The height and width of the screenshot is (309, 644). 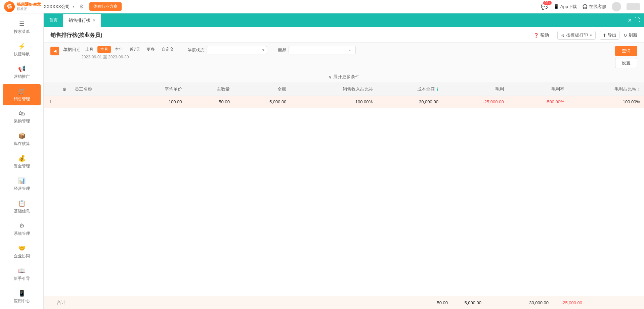 What do you see at coordinates (53, 20) in the screenshot?
I see `tab-home: 首页` at bounding box center [53, 20].